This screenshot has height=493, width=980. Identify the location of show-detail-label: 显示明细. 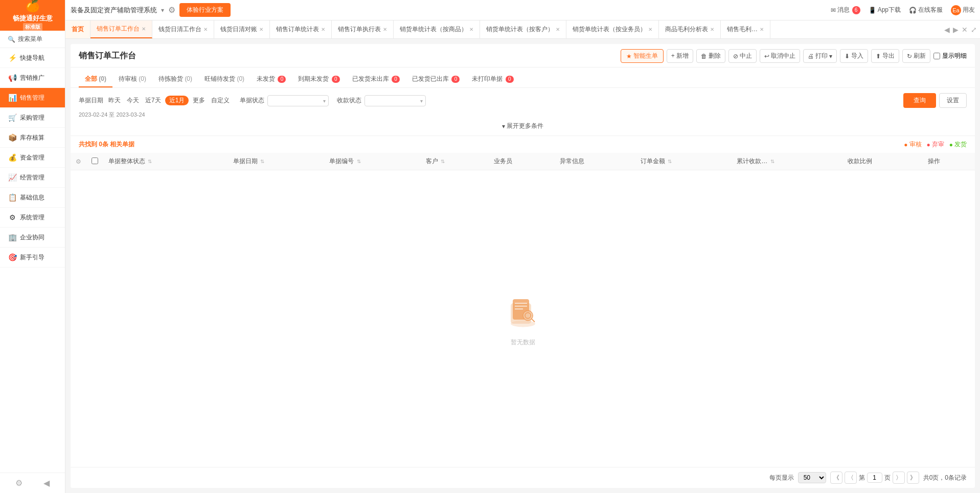
(950, 56).